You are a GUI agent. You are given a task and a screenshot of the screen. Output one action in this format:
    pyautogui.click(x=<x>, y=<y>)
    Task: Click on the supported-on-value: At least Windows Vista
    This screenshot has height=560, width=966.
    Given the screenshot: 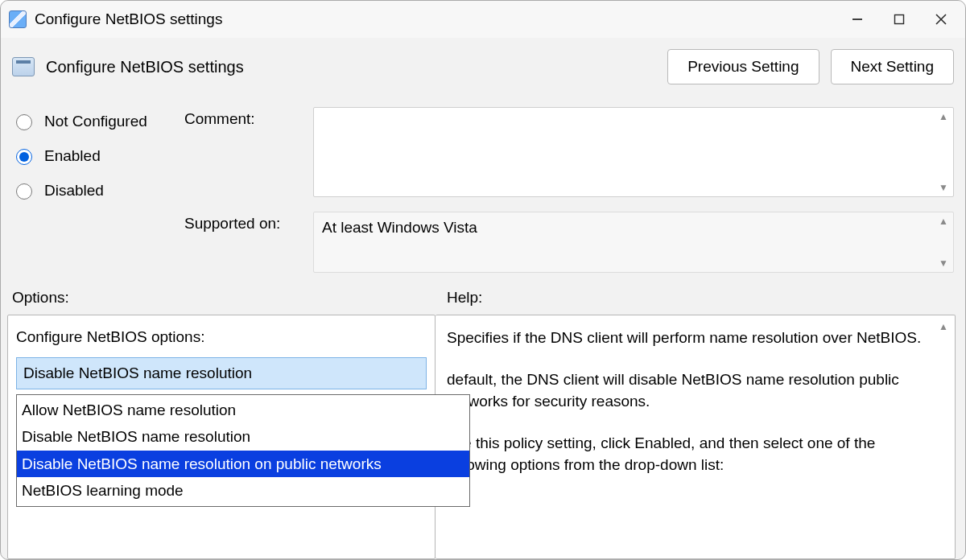 What is the action you would take?
    pyautogui.click(x=399, y=227)
    